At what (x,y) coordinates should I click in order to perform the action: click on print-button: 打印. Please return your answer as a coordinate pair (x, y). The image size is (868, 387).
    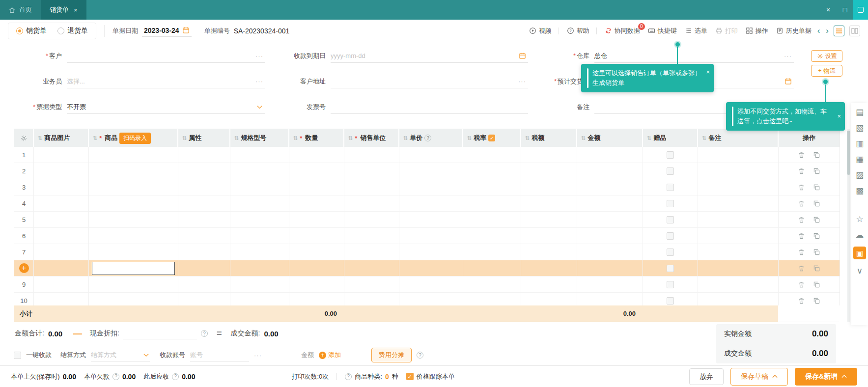
    Looking at the image, I should click on (727, 31).